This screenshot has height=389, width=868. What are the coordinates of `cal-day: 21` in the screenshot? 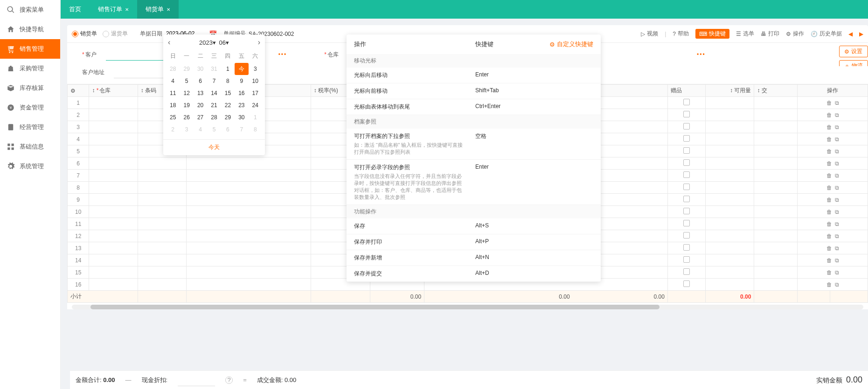 It's located at (214, 105).